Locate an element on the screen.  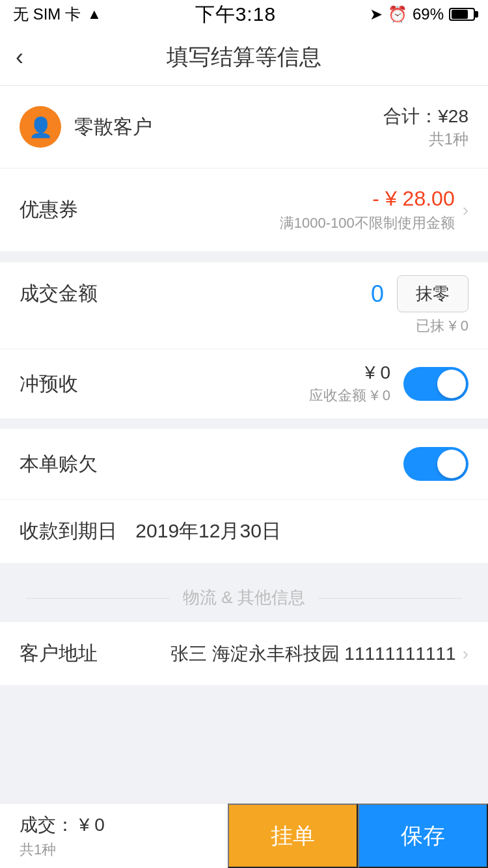
customer-left: 👤 零散客户 is located at coordinates (86, 127).